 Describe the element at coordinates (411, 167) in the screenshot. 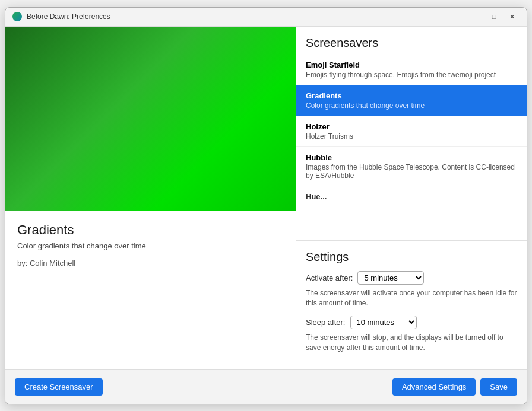

I see `list-item-hubble: Hubble Images from the Hubble Space Tele…` at that location.